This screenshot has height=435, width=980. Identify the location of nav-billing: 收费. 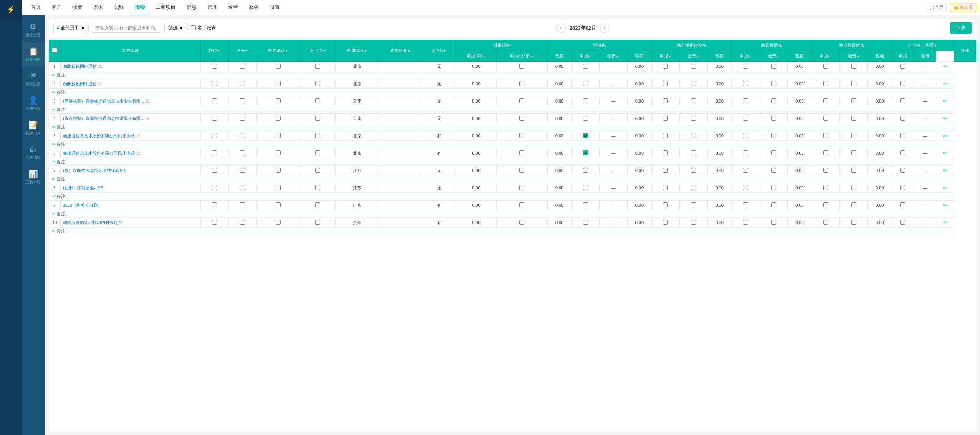
(77, 8).